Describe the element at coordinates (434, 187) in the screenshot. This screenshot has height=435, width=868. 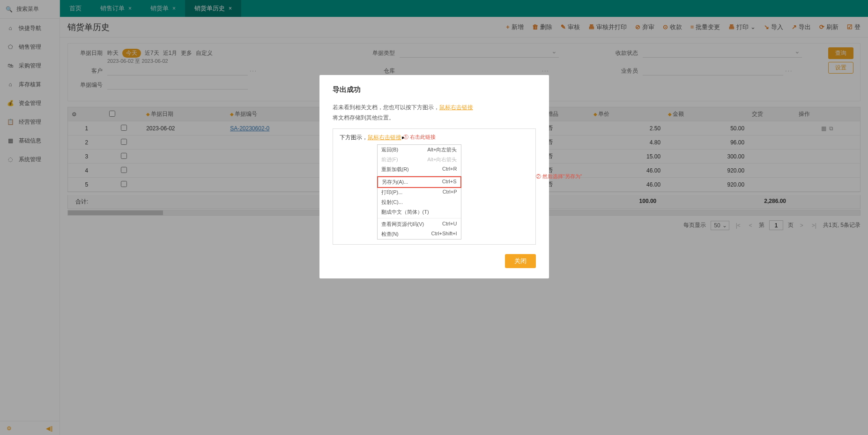
I see `instruction-illustration: 下方图示，鼠标右击链接 ▸ ① 右击此链接 返回(B)Alt+向左箭头前进(F)…` at that location.